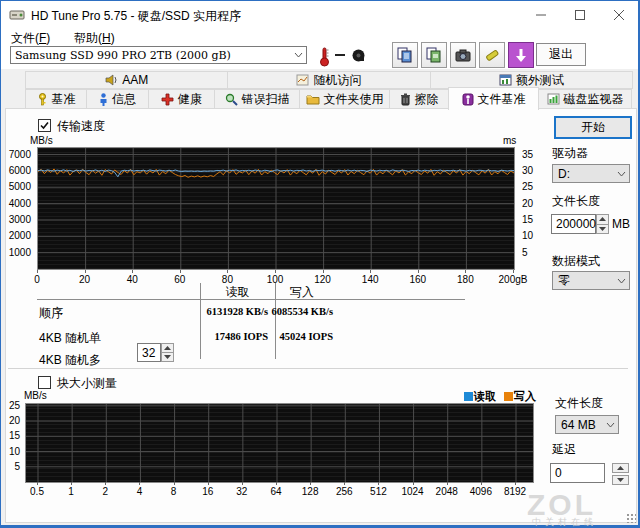 The width and height of the screenshot is (640, 528). What do you see at coordinates (521, 55) in the screenshot?
I see `save-results-button` at bounding box center [521, 55].